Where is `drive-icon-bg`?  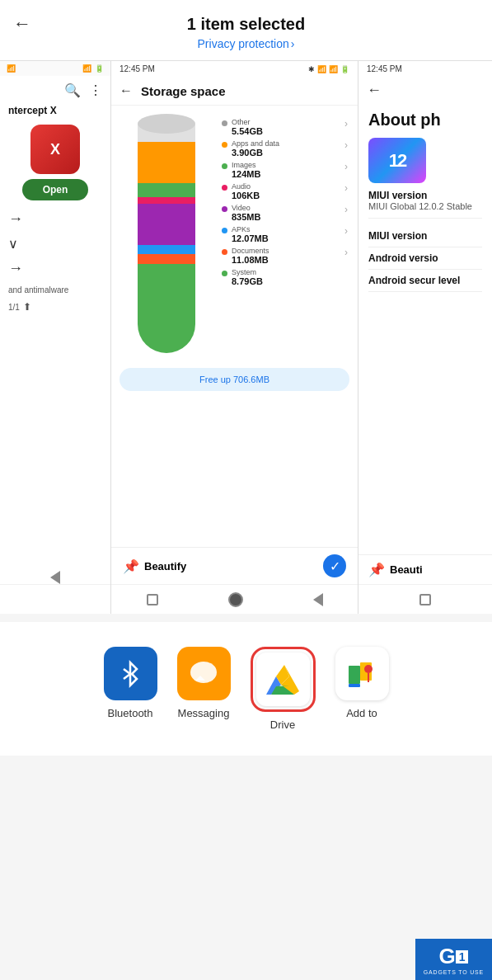
drive-icon-bg is located at coordinates (283, 680).